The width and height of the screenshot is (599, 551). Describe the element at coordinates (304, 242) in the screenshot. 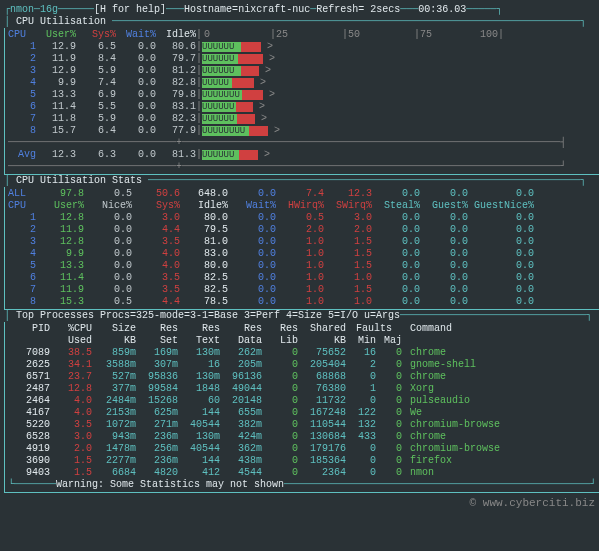

I see `cpu-stats-row: 3 12.8 0.0 3.5 81.0 0.0 1.0 1.5 0.0 0.0 …` at that location.